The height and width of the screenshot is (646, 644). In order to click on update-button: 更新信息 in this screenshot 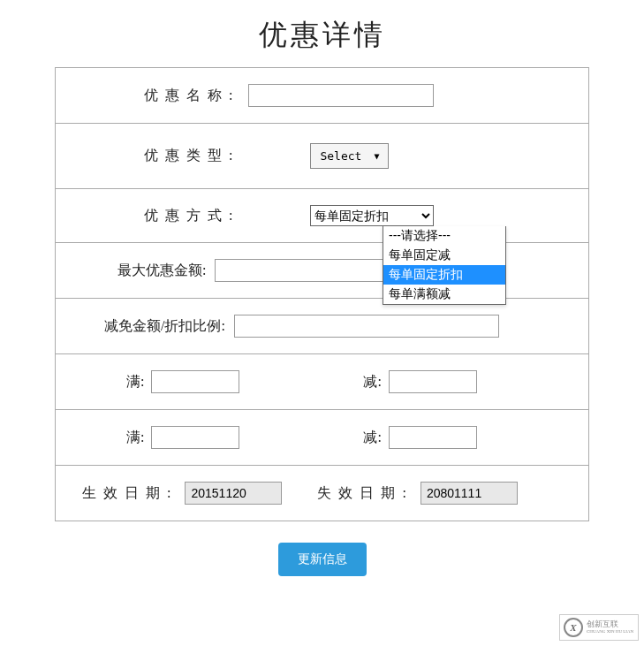, I will do `click(322, 559)`.